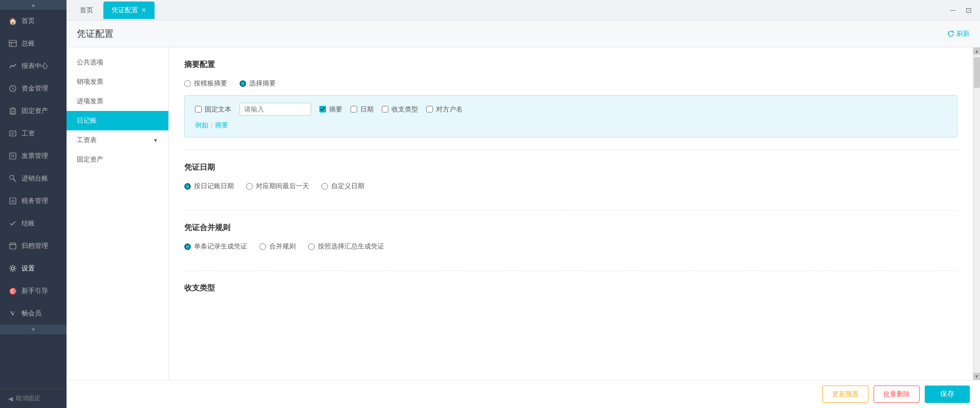  I want to click on checkbox-date: 日期, so click(362, 109).